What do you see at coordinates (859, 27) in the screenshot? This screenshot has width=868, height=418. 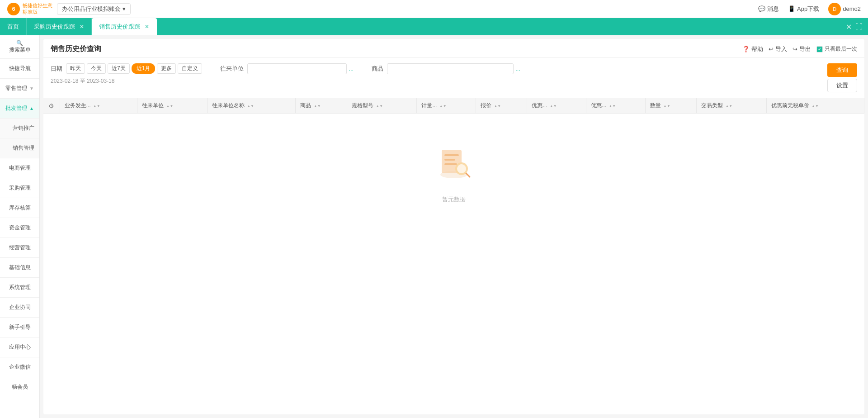 I see `maximize-icon: ⛶` at bounding box center [859, 27].